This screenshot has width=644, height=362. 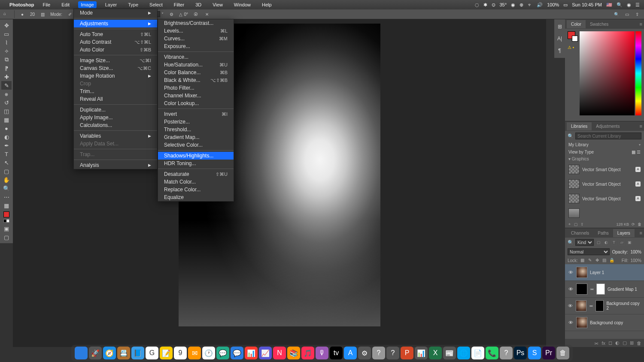 I want to click on delete-icon: 🗑, so click(x=639, y=343).